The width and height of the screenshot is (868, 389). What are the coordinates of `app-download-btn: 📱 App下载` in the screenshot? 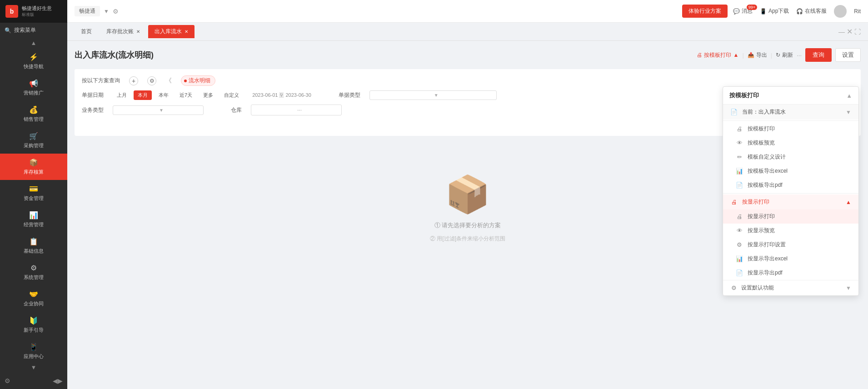 It's located at (774, 11).